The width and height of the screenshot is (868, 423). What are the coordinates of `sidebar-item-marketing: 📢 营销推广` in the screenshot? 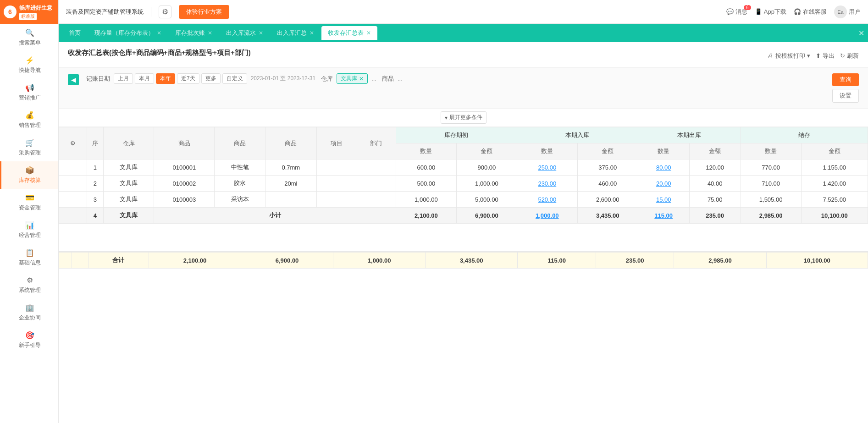 It's located at (29, 93).